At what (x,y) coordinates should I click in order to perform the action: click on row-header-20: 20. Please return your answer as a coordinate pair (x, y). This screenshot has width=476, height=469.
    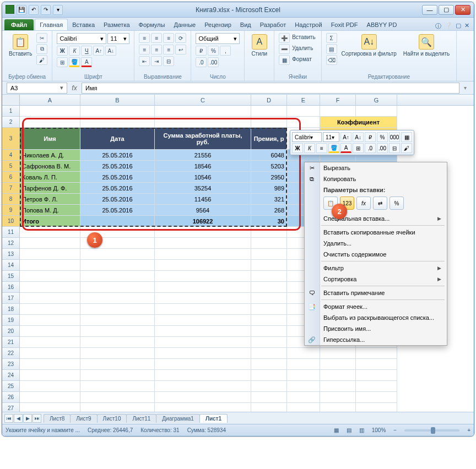
    Looking at the image, I should click on (11, 331).